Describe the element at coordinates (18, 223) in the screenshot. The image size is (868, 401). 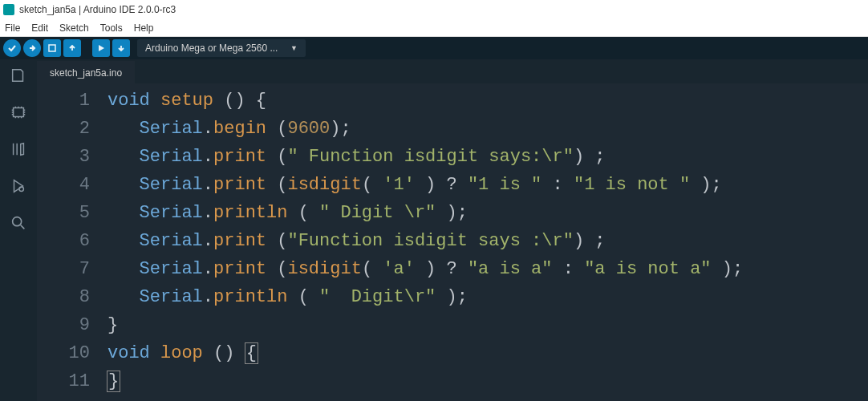
I see `search-icon` at that location.